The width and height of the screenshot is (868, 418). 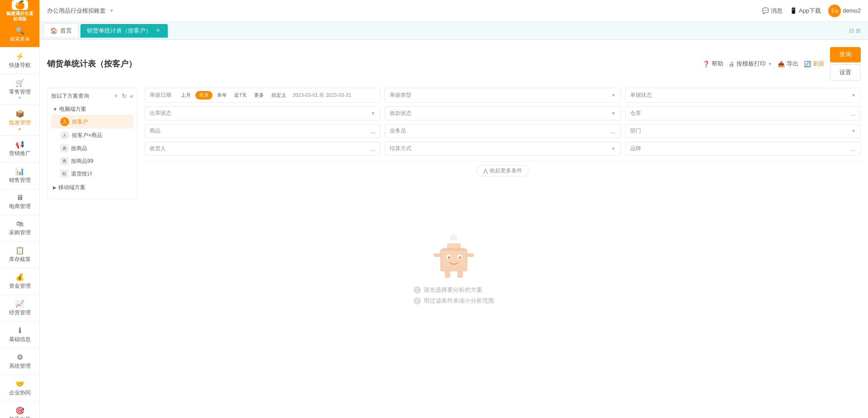 I want to click on scheme-item-by-customer: 人 按客户, so click(x=92, y=122).